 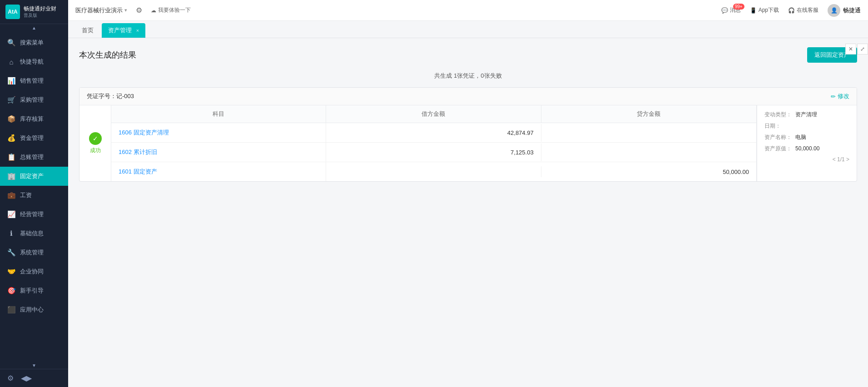 What do you see at coordinates (32, 43) in the screenshot?
I see `sidebar-item-label: 搜索菜单` at bounding box center [32, 43].